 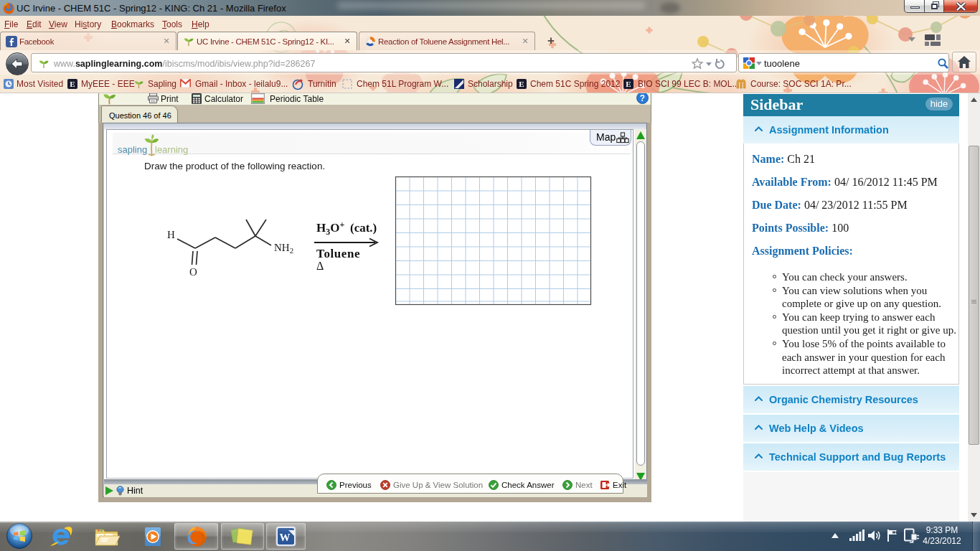 What do you see at coordinates (339, 254) in the screenshot?
I see `svg-text: Toluene` at bounding box center [339, 254].